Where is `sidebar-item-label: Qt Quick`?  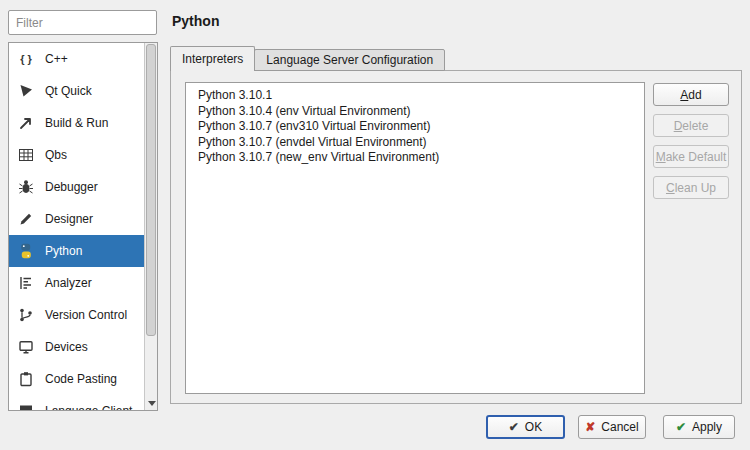 sidebar-item-label: Qt Quick is located at coordinates (68, 91).